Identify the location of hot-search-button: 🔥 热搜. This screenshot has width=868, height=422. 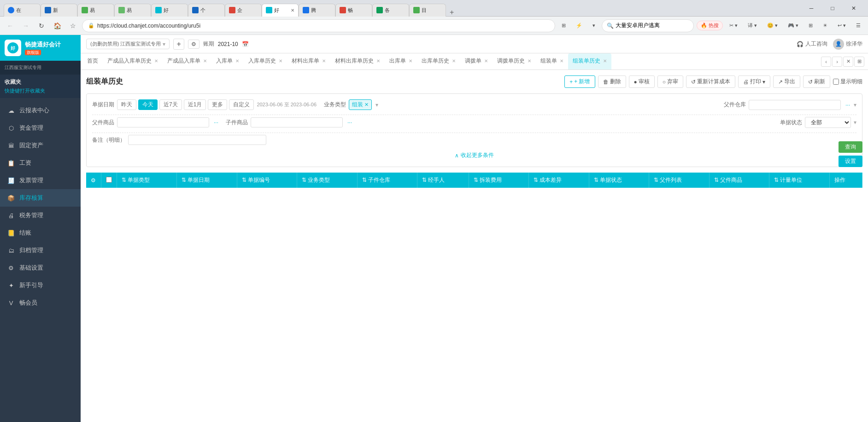
(710, 26).